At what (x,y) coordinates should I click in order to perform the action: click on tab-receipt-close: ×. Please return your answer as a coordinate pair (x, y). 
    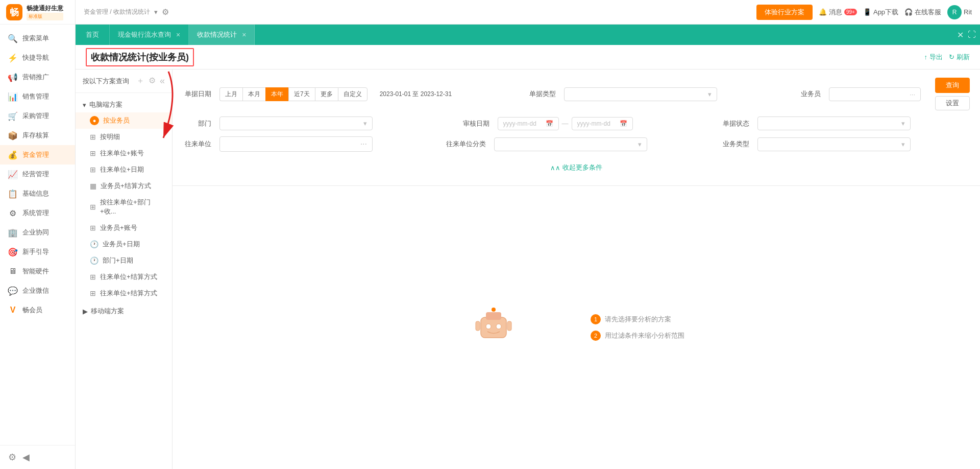
    Looking at the image, I should click on (244, 35).